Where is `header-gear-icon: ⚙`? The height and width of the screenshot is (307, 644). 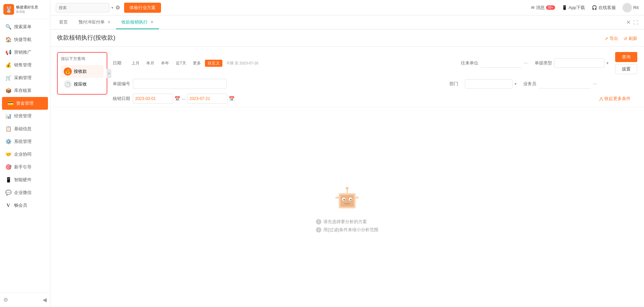
header-gear-icon: ⚙ is located at coordinates (118, 7).